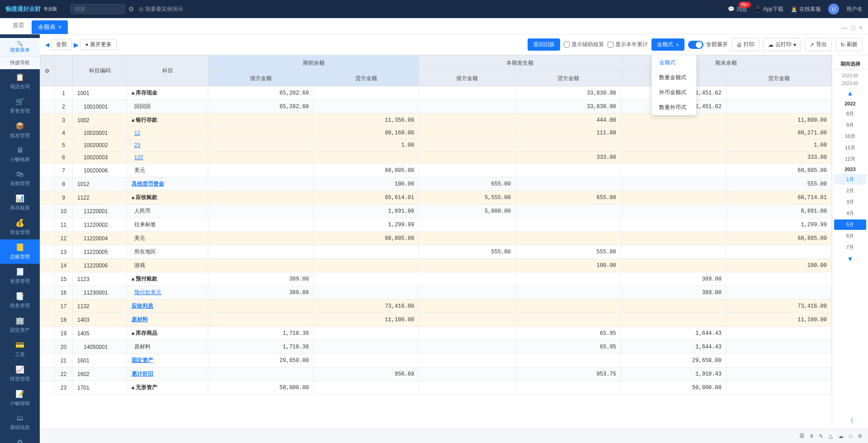 Image resolution: width=868 pixels, height=443 pixels. Describe the element at coordinates (860, 436) in the screenshot. I see `misc-icon: ⑥` at that location.